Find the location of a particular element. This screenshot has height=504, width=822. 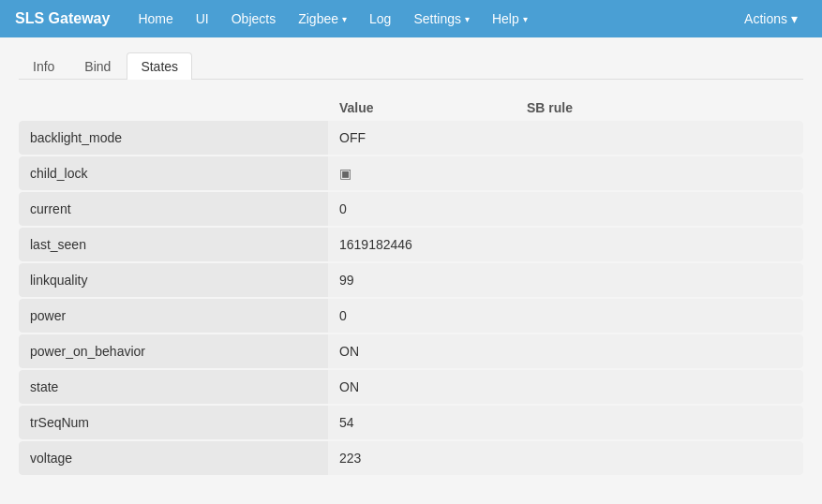

nav-zigbee: Zigbee ▾ is located at coordinates (322, 19).